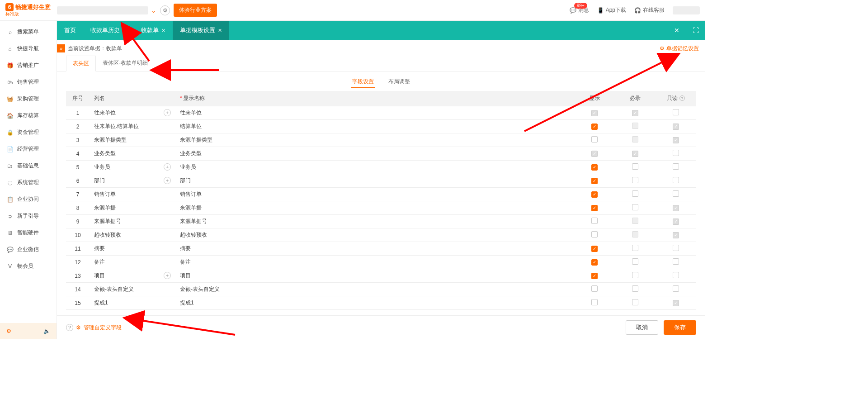 The height and width of the screenshot is (418, 868). I want to click on cancel-button: 取消, so click(642, 328).